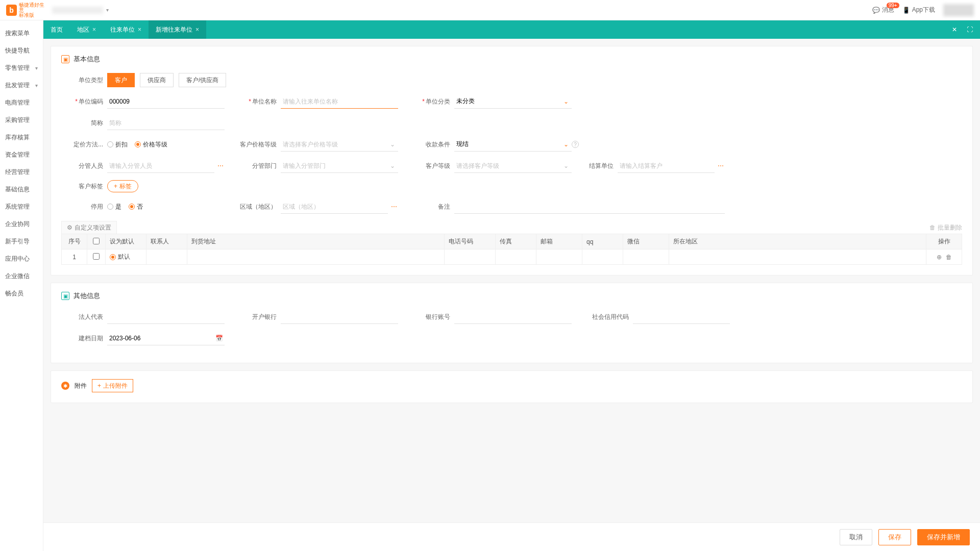  Describe the element at coordinates (87, 30) in the screenshot. I see `tab-1: 地区×` at that location.